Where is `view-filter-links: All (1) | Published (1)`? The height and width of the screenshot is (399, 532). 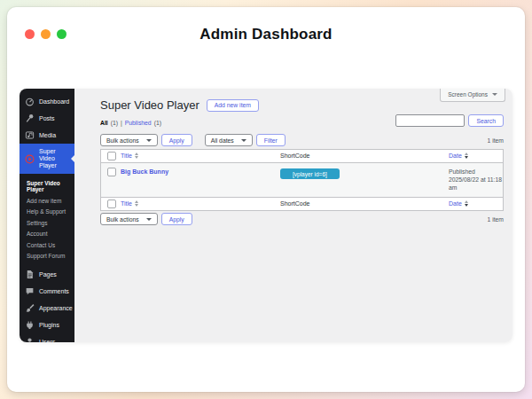
view-filter-links: All (1) | Published (1) is located at coordinates (131, 122).